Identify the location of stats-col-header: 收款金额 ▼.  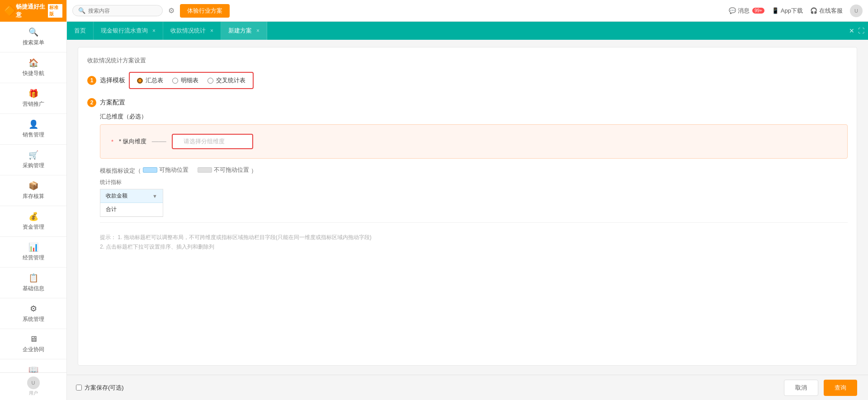
(132, 196).